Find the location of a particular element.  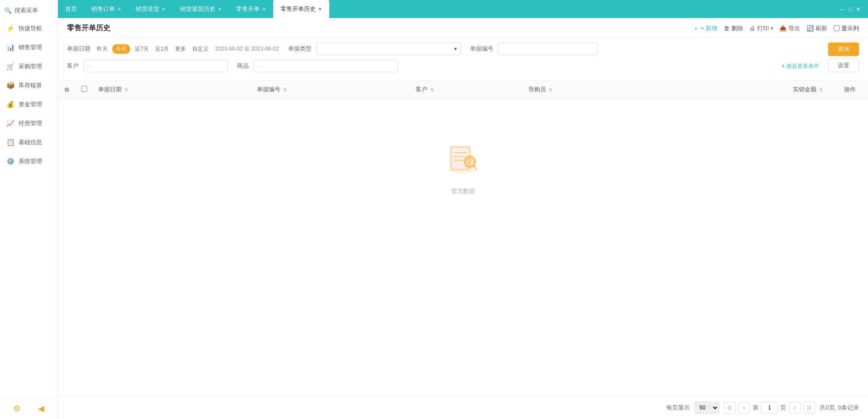

date-option-more: 更多 is located at coordinates (180, 49).